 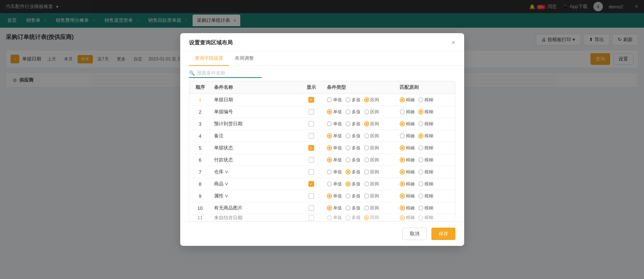 I want to click on th-type: 条件类型, so click(x=360, y=87).